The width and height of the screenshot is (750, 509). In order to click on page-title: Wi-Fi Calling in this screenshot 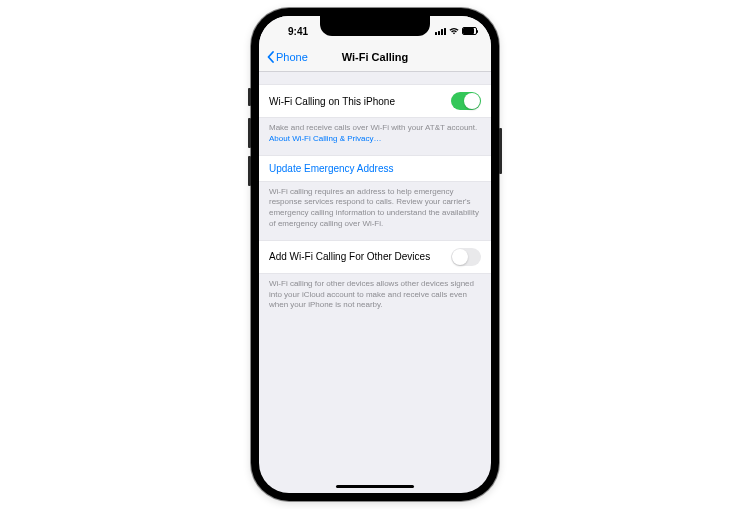, I will do `click(376, 57)`.